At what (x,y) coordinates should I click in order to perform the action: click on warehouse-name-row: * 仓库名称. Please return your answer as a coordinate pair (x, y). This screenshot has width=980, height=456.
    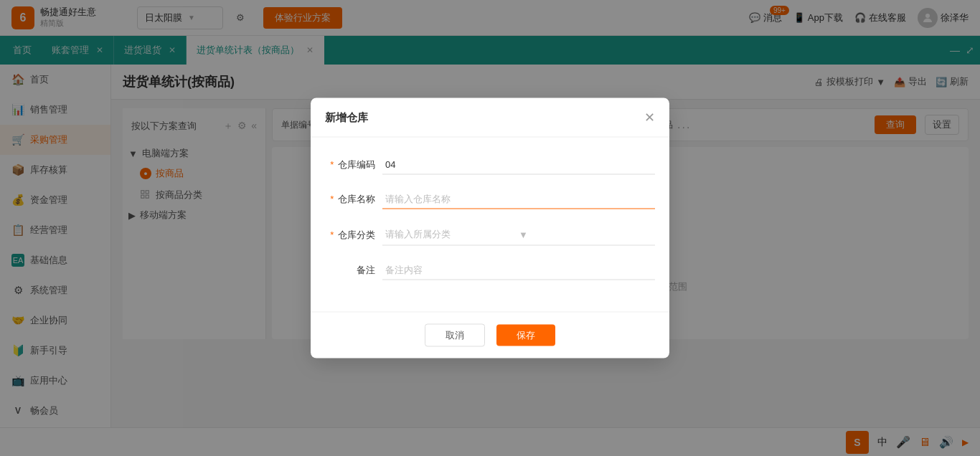
    Looking at the image, I should click on (490, 199).